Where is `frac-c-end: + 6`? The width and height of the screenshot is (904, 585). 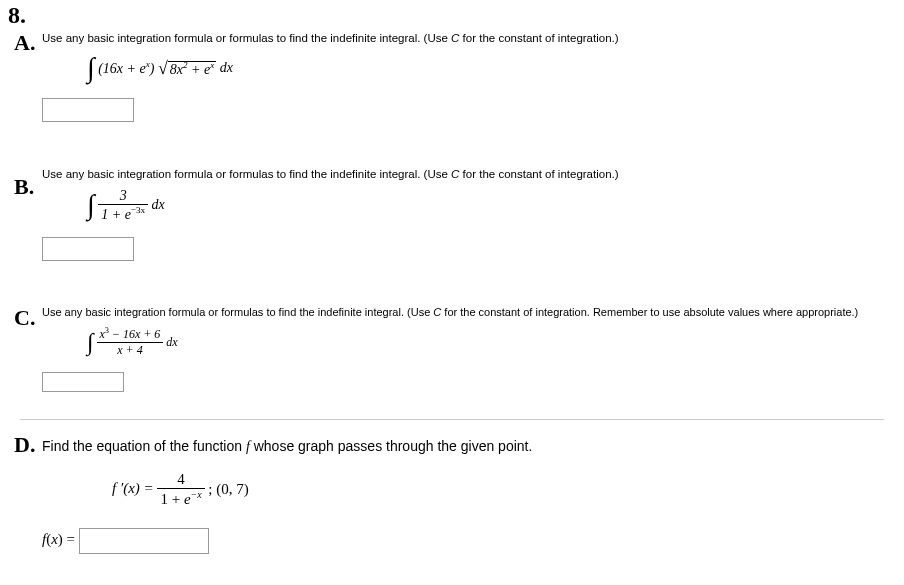
frac-c-end: + 6 is located at coordinates (150, 334).